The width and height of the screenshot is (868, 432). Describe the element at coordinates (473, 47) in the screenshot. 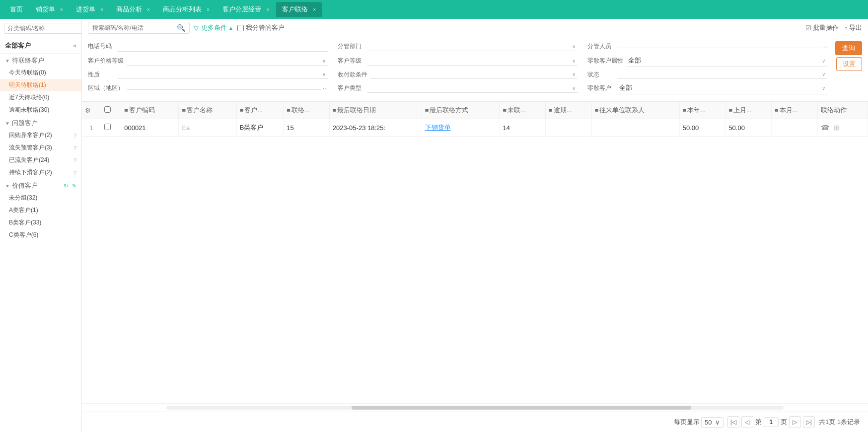

I see `dept-select: ∨` at that location.